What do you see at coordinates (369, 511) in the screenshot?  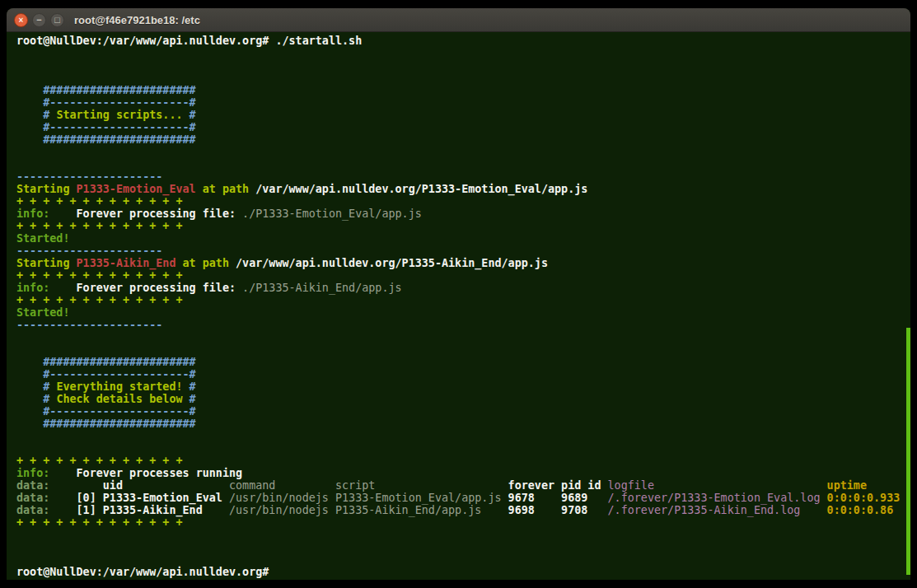 I see `text-run: /usr/bin/nodejs P1335-Aikin_End/app.js` at bounding box center [369, 511].